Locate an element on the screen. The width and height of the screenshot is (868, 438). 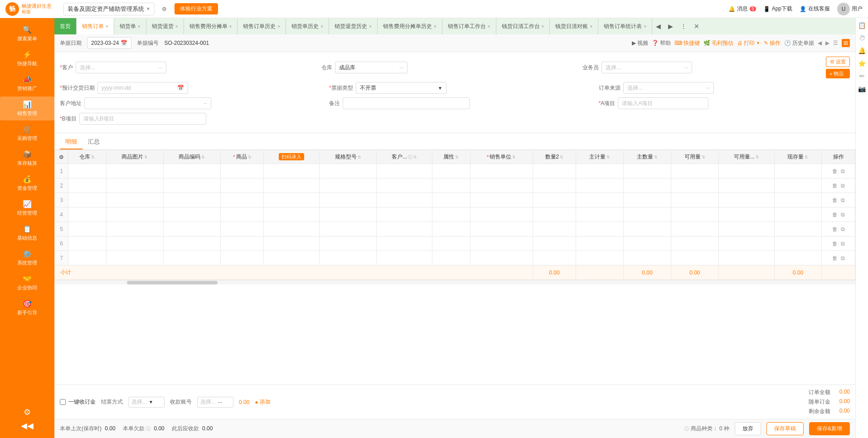
th-barcode: 扫码录入 is located at coordinates (292, 157).